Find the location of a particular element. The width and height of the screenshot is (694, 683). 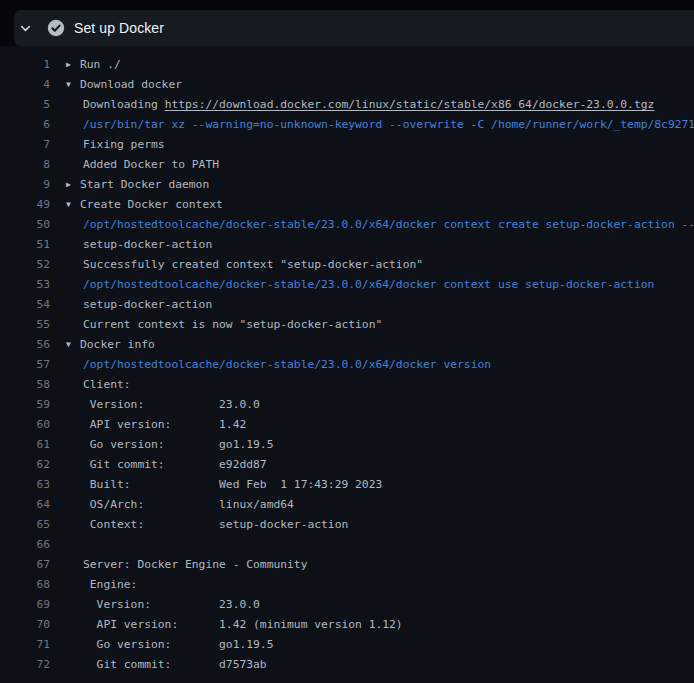

log-row: 66 is located at coordinates (347, 545).